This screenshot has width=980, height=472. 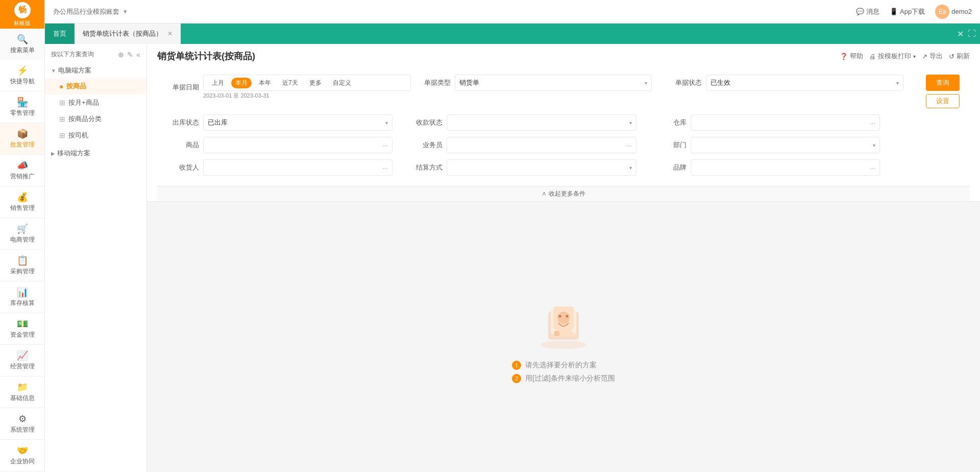 I want to click on doc-type-control: 销货单 ▾, so click(x=553, y=83).